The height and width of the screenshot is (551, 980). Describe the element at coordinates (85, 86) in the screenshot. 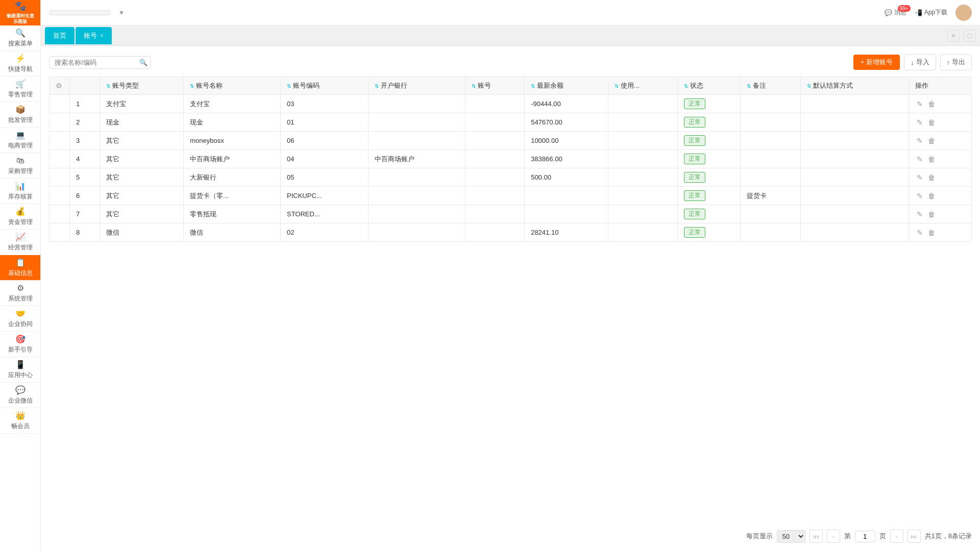

I see `th-no` at that location.